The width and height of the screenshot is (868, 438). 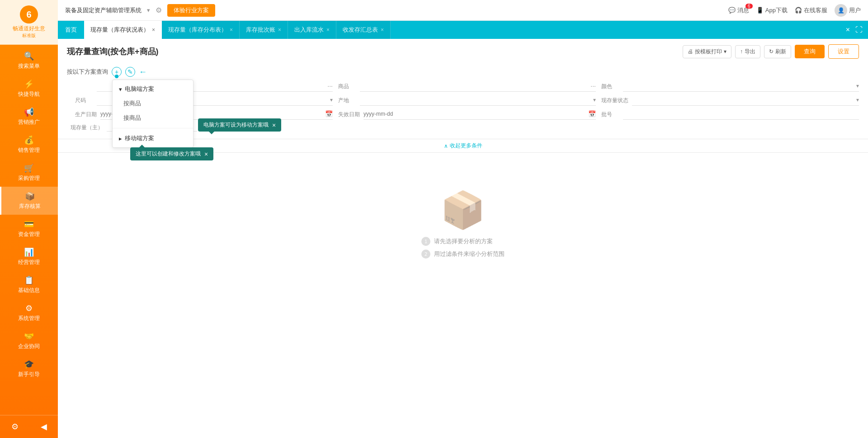 What do you see at coordinates (29, 178) in the screenshot?
I see `sidebar-item-label: 采购管理` at bounding box center [29, 178].